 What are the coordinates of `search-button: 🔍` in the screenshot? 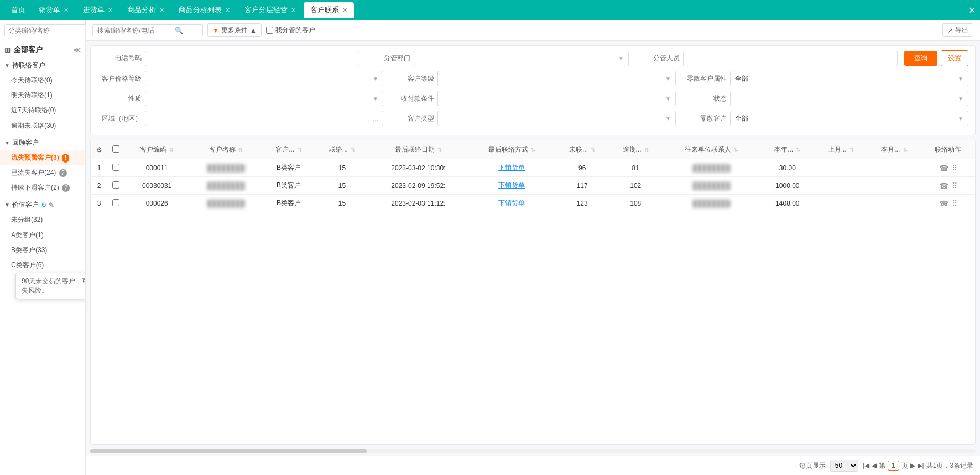 It's located at (179, 30).